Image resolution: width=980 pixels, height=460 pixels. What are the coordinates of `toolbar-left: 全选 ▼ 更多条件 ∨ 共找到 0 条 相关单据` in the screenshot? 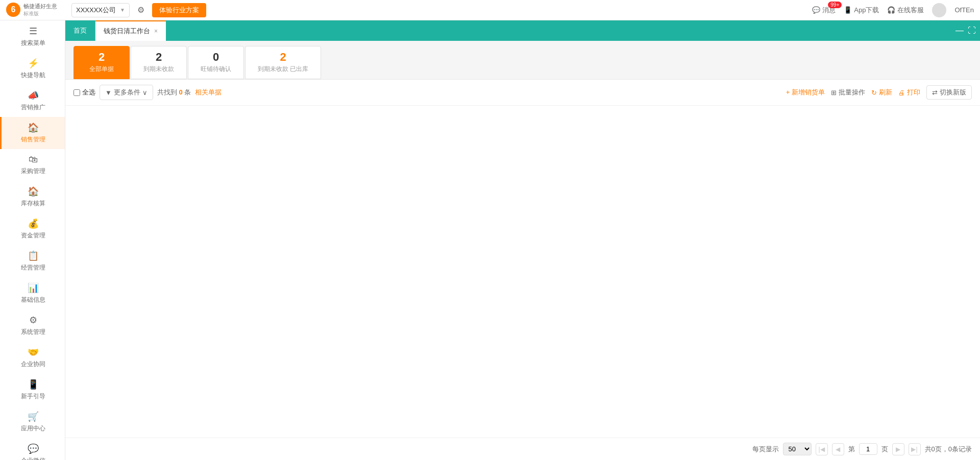 It's located at (428, 92).